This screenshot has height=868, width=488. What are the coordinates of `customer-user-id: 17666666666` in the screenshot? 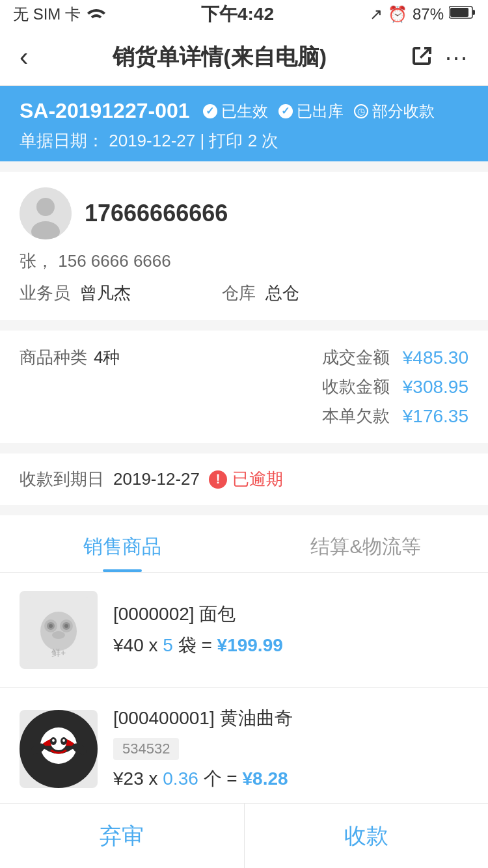 It's located at (156, 213).